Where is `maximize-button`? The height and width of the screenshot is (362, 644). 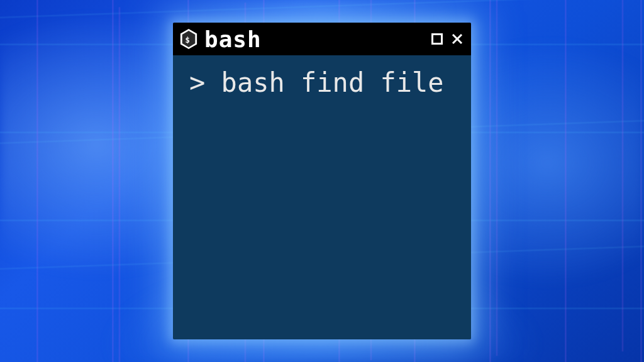
maximize-button is located at coordinates (437, 39).